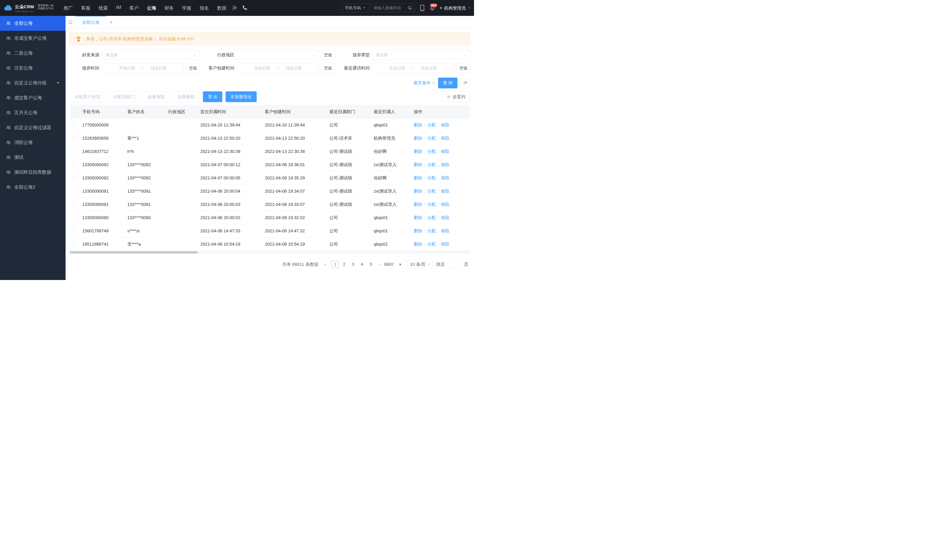 This screenshot has height=560, width=948. What do you see at coordinates (422, 8) in the screenshot?
I see `mobile-icon` at bounding box center [422, 8].